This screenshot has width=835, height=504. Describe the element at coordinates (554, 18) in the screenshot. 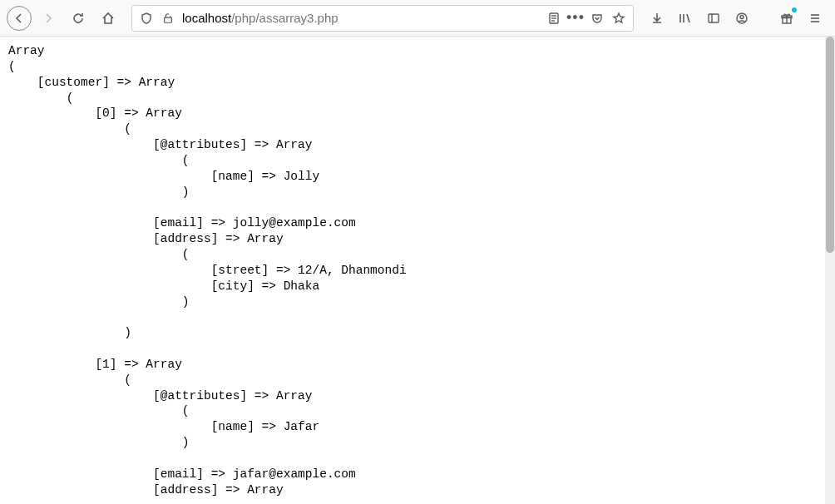

I see `reader-mode-icon` at that location.